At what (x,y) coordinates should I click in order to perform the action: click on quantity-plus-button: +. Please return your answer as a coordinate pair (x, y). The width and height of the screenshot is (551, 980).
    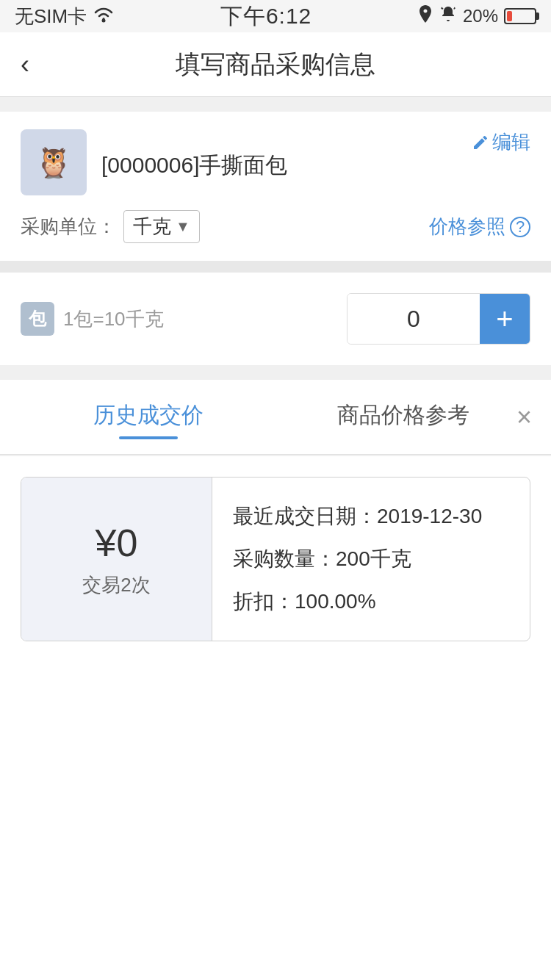
    Looking at the image, I should click on (505, 319).